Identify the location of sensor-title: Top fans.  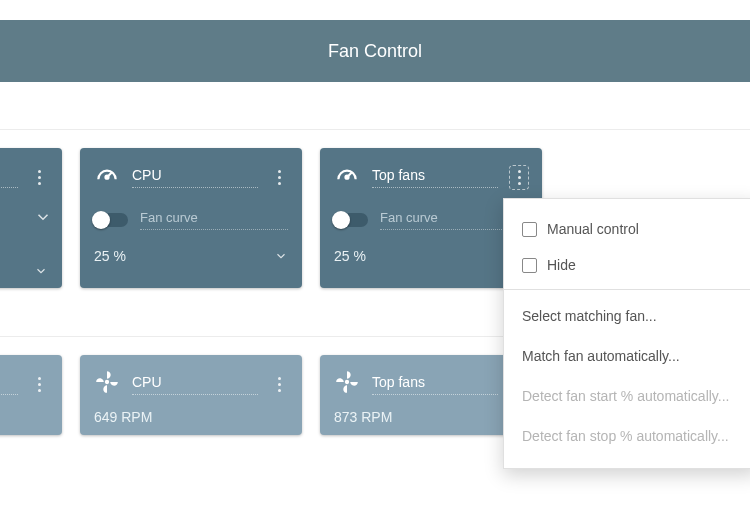
(435, 384).